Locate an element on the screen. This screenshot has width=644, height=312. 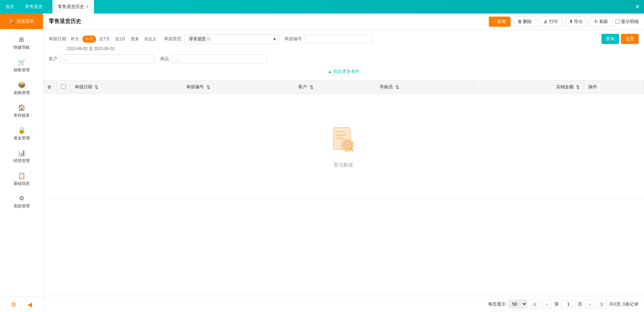
tab-home: 首页 is located at coordinates (10, 7).